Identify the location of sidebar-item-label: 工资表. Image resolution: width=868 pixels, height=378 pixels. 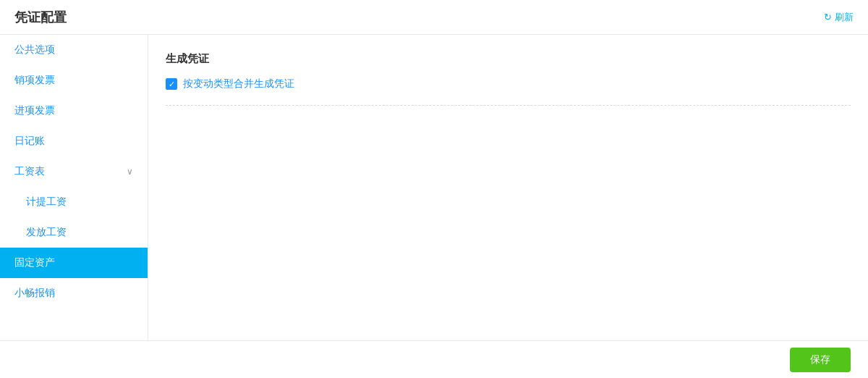
(30, 172).